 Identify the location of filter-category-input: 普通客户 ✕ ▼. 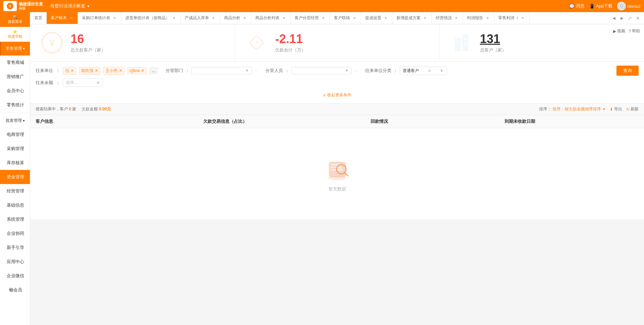
(423, 71).